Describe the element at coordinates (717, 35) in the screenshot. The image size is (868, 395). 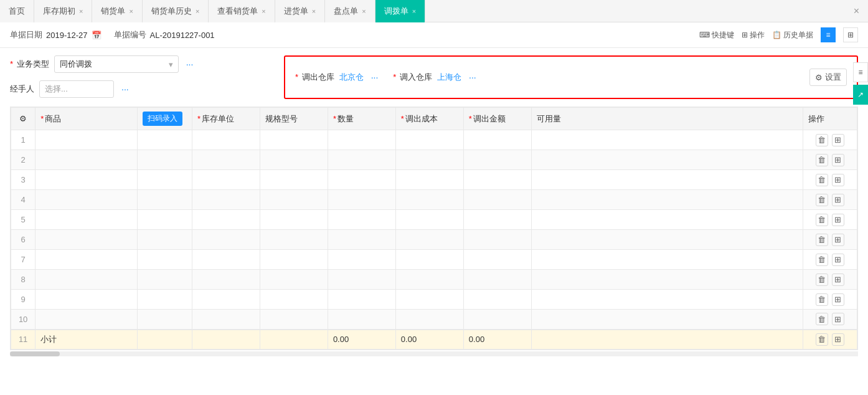
I see `shortcuts-button: ⌨ 快捷键` at that location.